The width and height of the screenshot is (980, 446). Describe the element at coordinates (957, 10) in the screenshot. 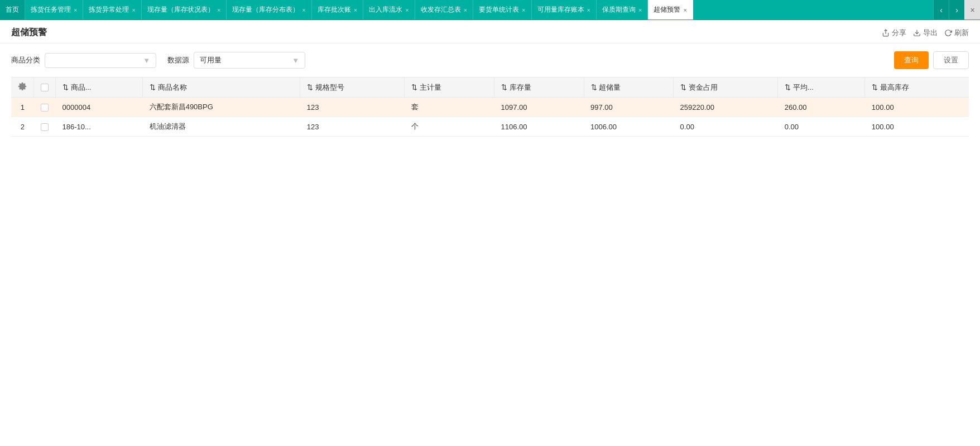

I see `nav-arrows: ‹ › ×` at that location.